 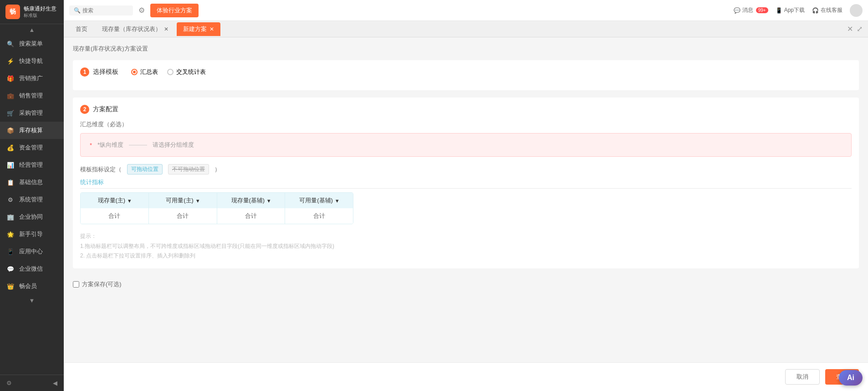 What do you see at coordinates (115, 216) in the screenshot?
I see `stat-row1-col1: 合计` at bounding box center [115, 216].